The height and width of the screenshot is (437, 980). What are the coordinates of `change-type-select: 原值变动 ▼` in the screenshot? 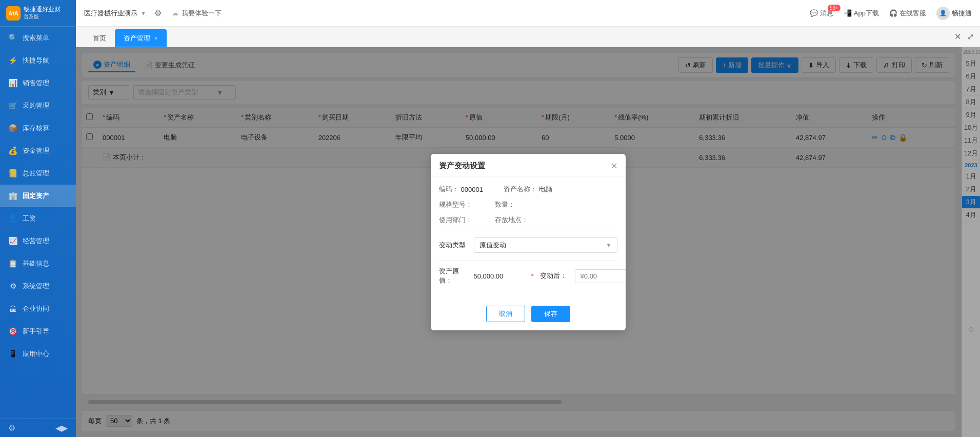 It's located at (546, 245).